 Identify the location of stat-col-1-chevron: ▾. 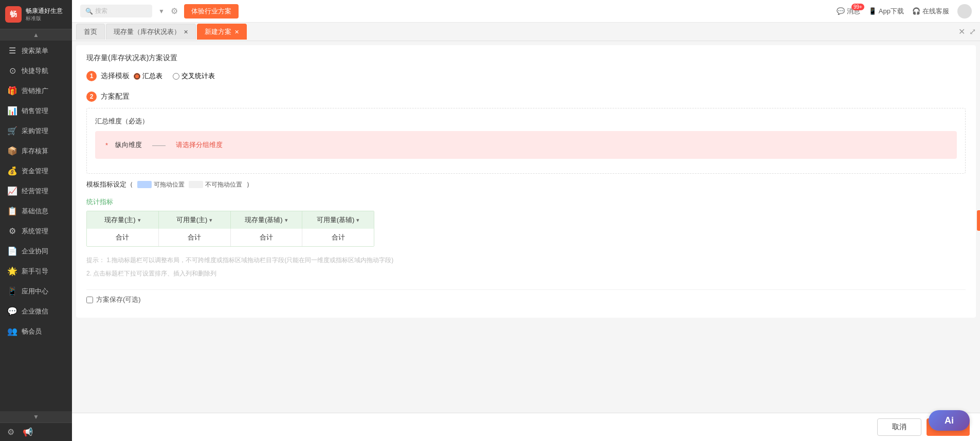
(139, 220).